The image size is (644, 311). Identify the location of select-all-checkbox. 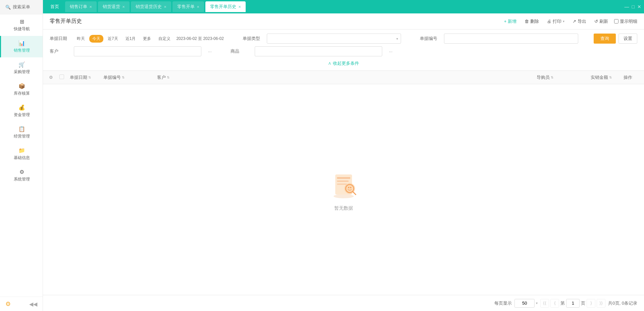
(62, 77).